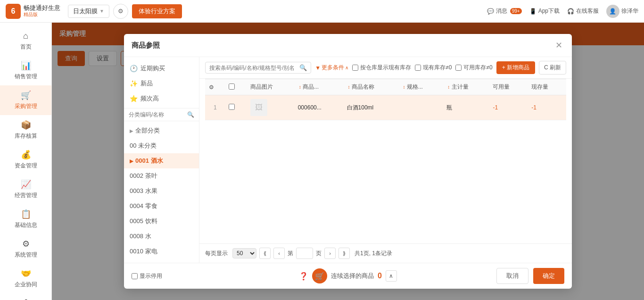 This screenshot has height=300, width=644. Describe the element at coordinates (533, 11) in the screenshot. I see `app-icon: 📱` at that location.